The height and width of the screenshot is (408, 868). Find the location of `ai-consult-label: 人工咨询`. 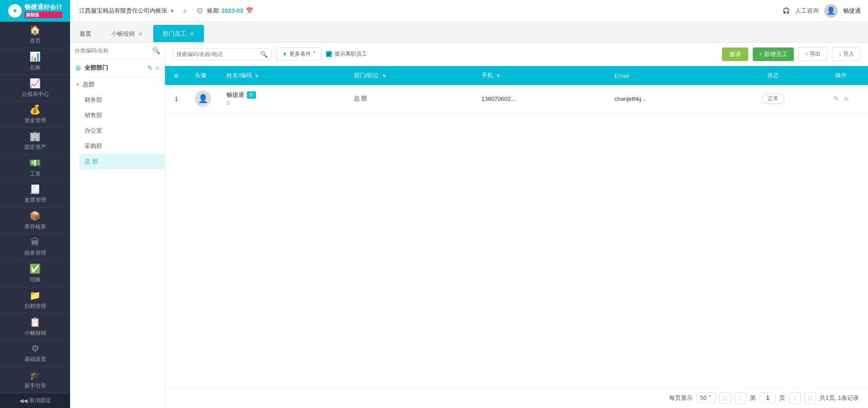

ai-consult-label: 人工咨询 is located at coordinates (807, 11).